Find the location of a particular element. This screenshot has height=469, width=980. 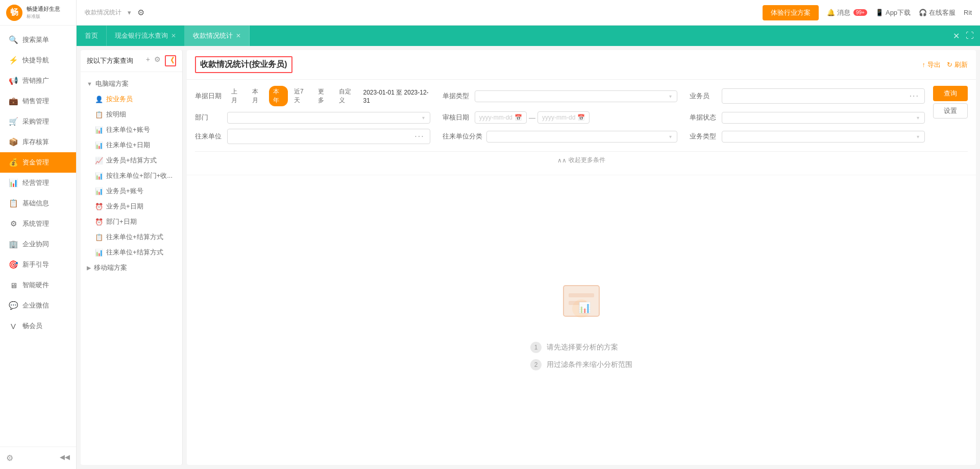

filter-customer-category-item: 往来单位分类 ▾ is located at coordinates (560, 137).